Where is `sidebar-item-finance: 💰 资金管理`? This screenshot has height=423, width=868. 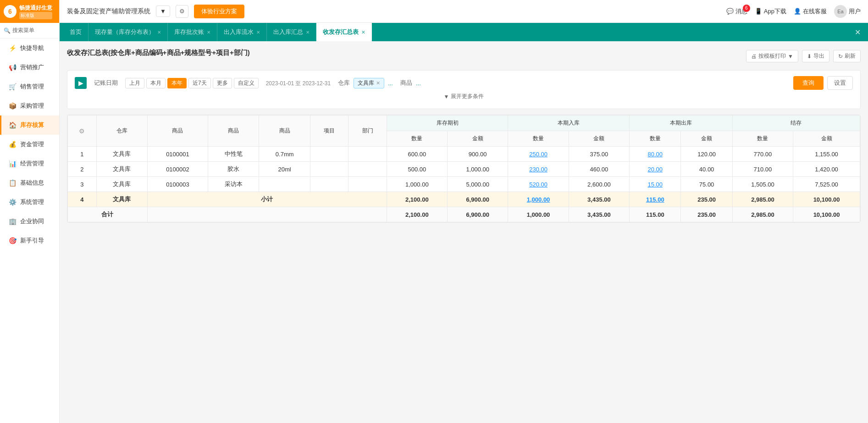
sidebar-item-finance: 💰 资金管理 is located at coordinates (29, 144).